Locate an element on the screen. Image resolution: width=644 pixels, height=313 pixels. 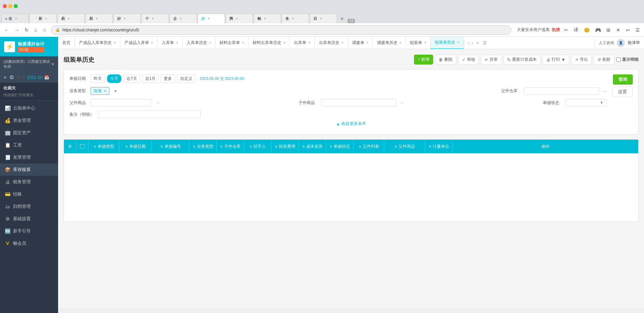
sidebar-item-salary: 📋 工资 is located at coordinates (29, 145).